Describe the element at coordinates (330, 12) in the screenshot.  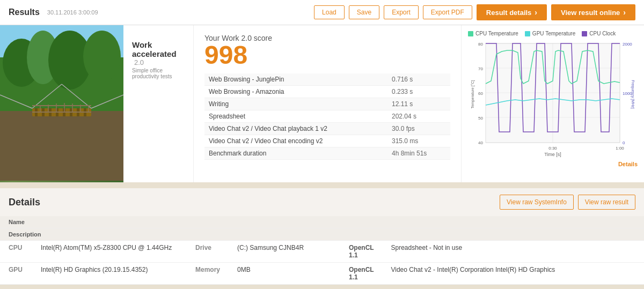
I see `load-button: Load` at that location.